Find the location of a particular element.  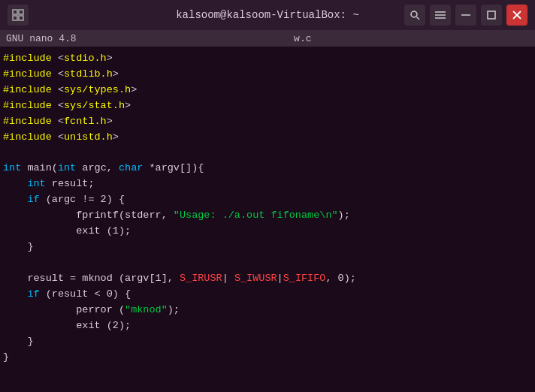

menu-button is located at coordinates (440, 15).